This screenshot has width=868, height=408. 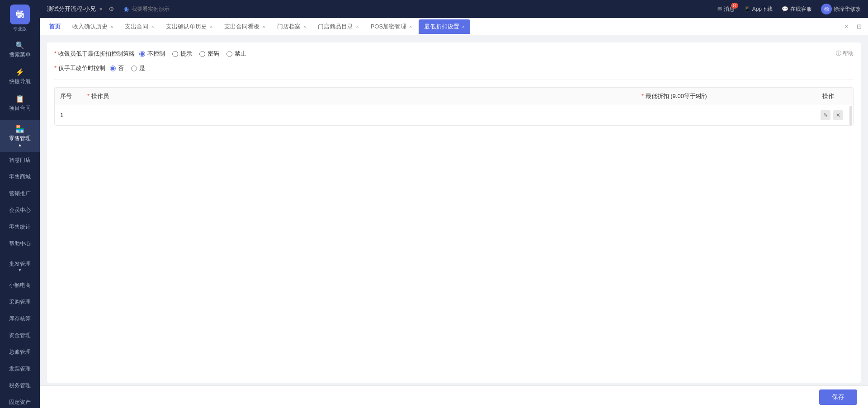 What do you see at coordinates (20, 77) in the screenshot?
I see `sidebar-item-quick-nav: ⚡ 快捷导航` at bounding box center [20, 77].